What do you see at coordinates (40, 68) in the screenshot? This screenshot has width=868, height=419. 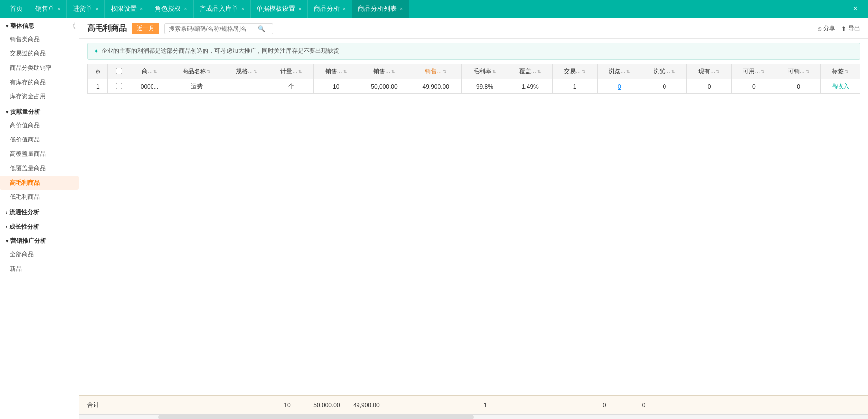 I see `sidebar-item-category-rate: 商品分类助销率` at bounding box center [40, 68].